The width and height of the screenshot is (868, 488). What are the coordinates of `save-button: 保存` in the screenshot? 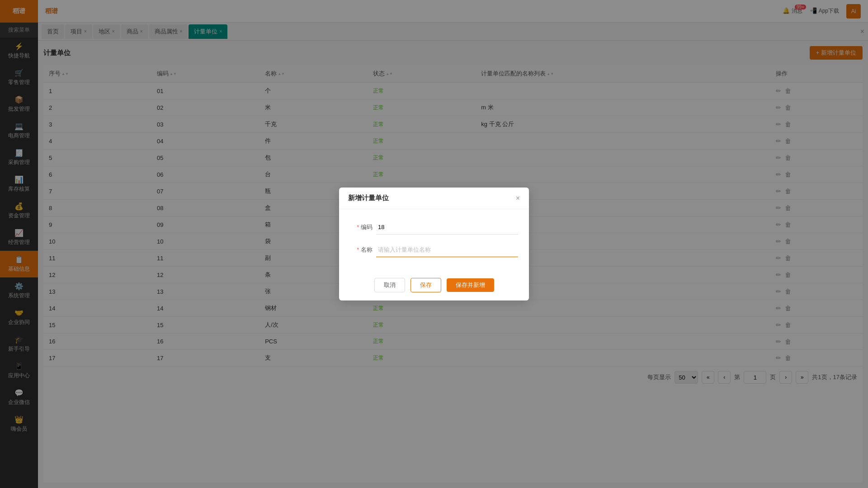 It's located at (426, 285).